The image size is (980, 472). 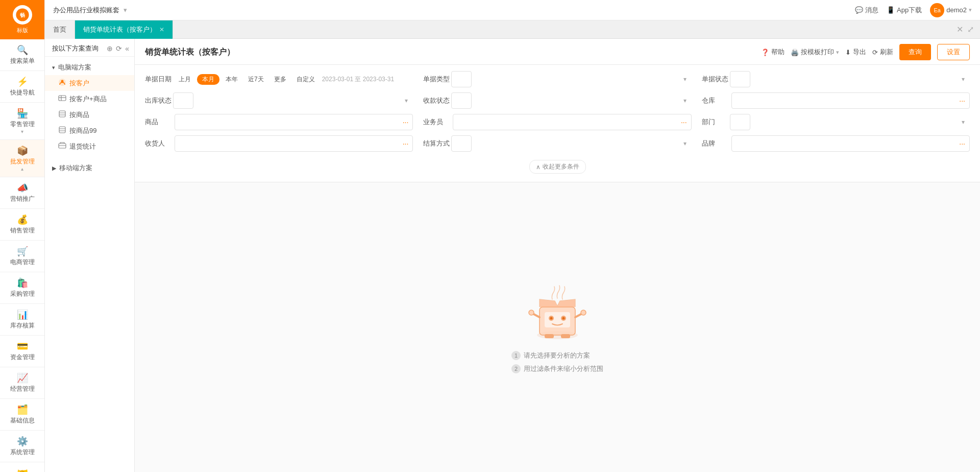 I want to click on sidebar-item-marketing: 📣 营销推广, so click(x=22, y=193).